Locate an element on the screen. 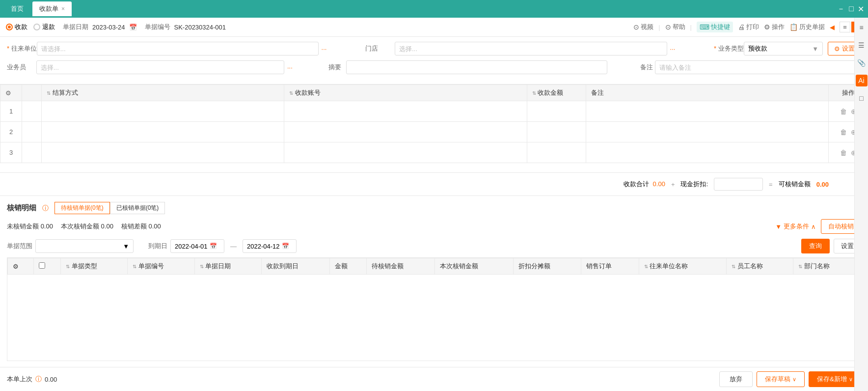  divider2: | is located at coordinates (691, 28).